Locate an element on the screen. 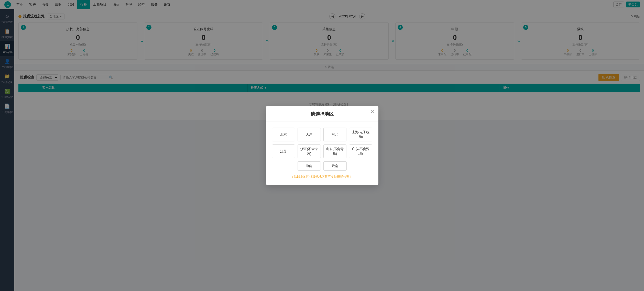 This screenshot has width=644, height=291. warning-icon: ℹ is located at coordinates (292, 177).